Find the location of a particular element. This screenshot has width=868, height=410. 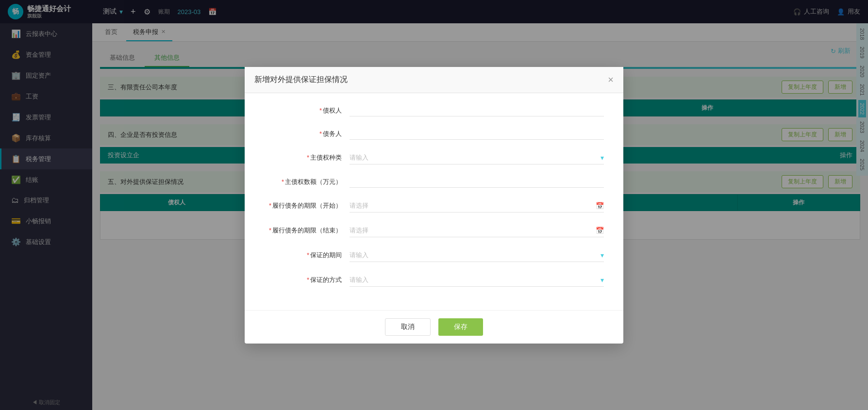

guarantee-period-label: *保证的期间 is located at coordinates (303, 255).